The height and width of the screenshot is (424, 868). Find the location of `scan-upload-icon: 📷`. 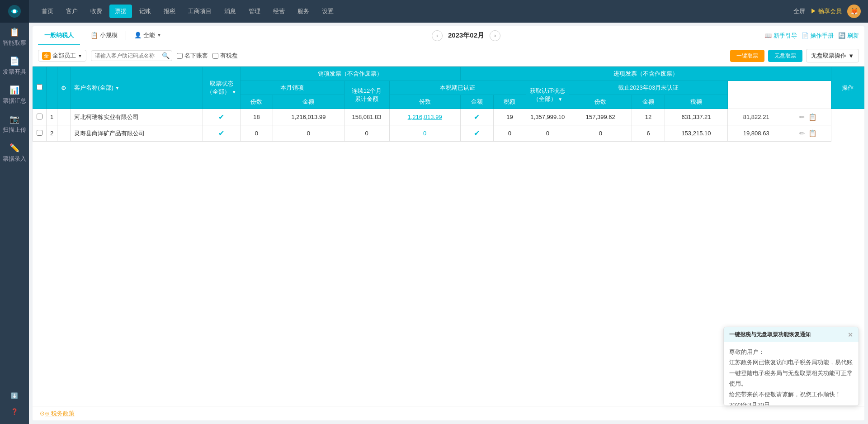

scan-upload-icon: 📷 is located at coordinates (14, 119).